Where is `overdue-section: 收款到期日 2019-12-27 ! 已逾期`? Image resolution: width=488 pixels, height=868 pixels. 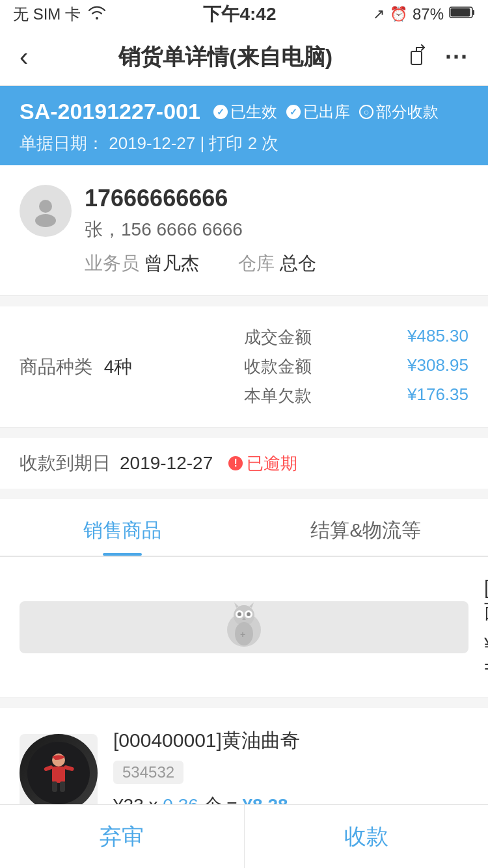
overdue-section: 收款到期日 2019-12-27 ! 已逾期 is located at coordinates (244, 463).